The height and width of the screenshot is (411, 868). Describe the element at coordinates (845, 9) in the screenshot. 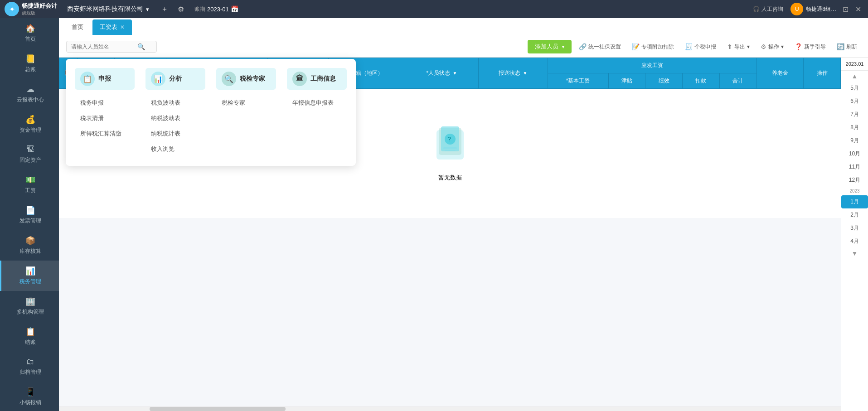

I see `minimize-btn: ⊡` at that location.